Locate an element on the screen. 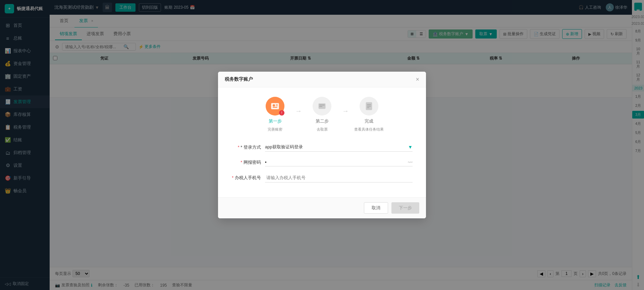  step-2-icon is located at coordinates (322, 106).